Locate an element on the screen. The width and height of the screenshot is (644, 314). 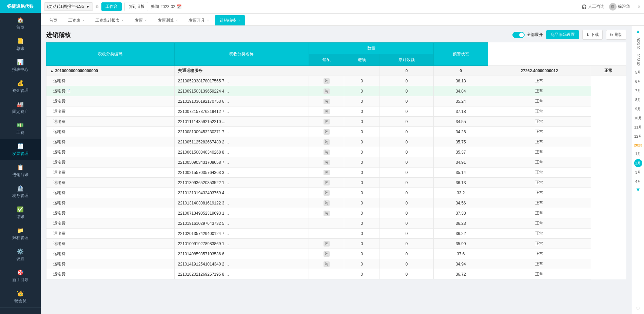
table-row: ▲ 3010000000000000000交通运输服务0027262.40000… is located at coordinates (336, 71).